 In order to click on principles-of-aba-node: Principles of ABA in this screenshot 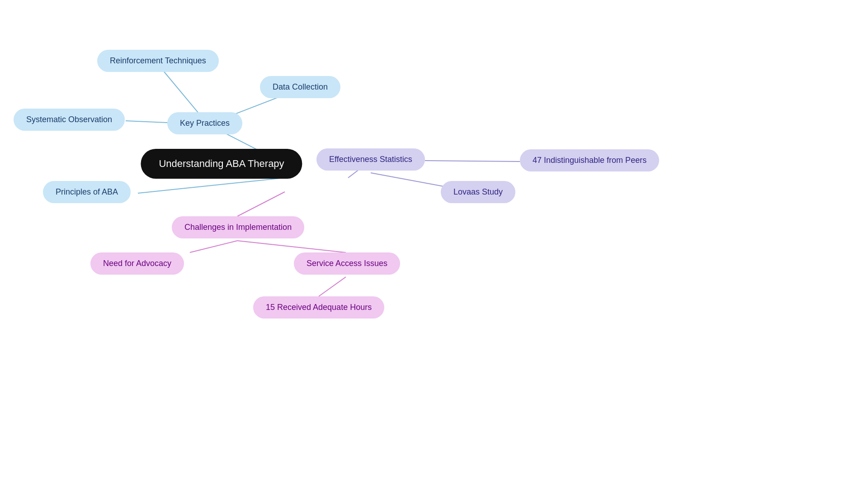, I will do `click(87, 192)`.